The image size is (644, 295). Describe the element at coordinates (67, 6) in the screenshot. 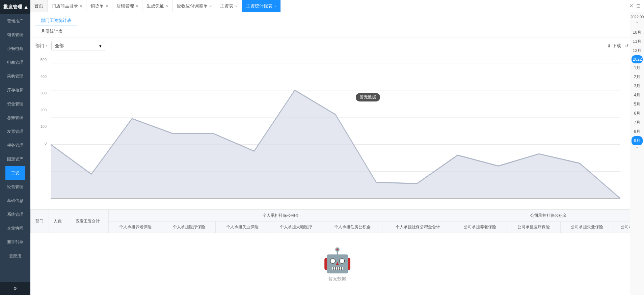

I see `tab-product_catalog: 门店商品目录×` at that location.